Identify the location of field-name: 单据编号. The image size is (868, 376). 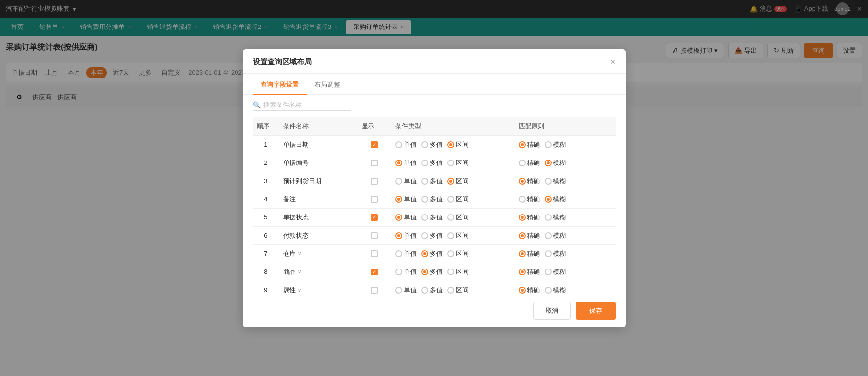
(318, 163).